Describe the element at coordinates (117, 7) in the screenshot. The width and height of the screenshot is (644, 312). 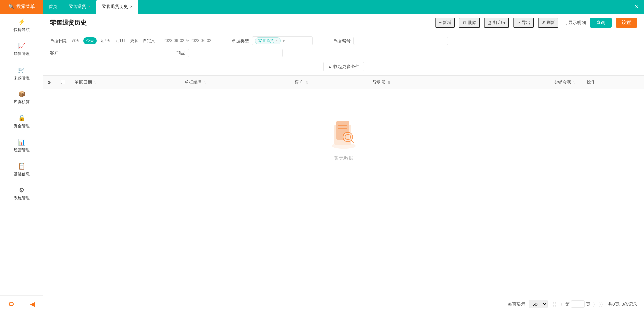
I see `tab-retail-return-history: 零售退货历史 ×` at that location.